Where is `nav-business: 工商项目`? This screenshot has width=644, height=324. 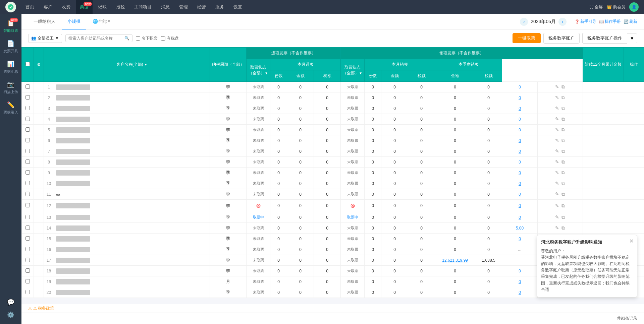 nav-business: 工商项目 is located at coordinates (143, 7).